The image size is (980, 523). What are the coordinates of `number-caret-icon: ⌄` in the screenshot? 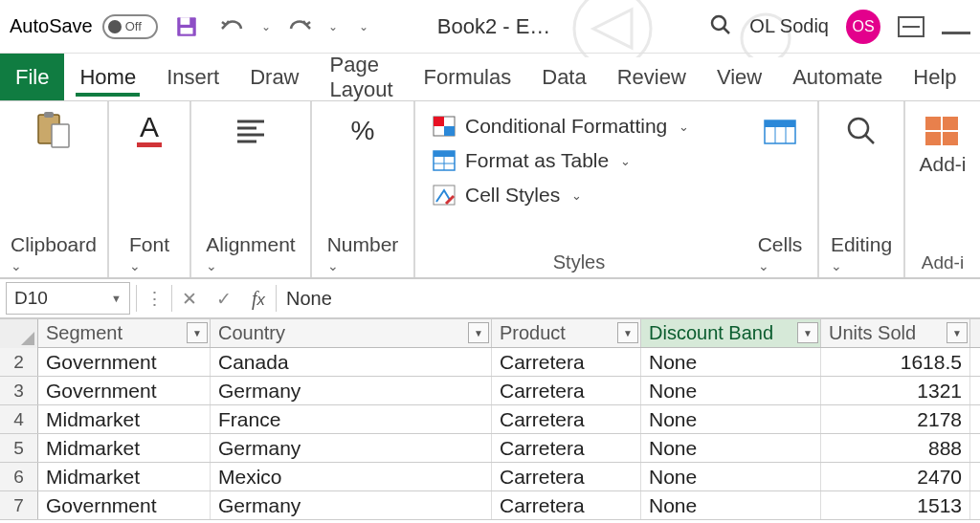 It's located at (364, 266).